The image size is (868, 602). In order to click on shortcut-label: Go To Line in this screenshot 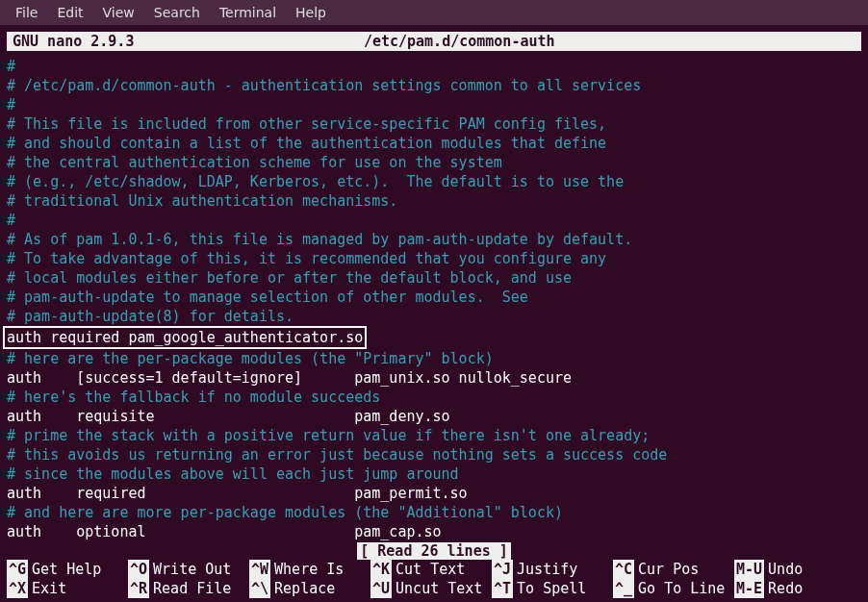, I will do `click(682, 589)`.